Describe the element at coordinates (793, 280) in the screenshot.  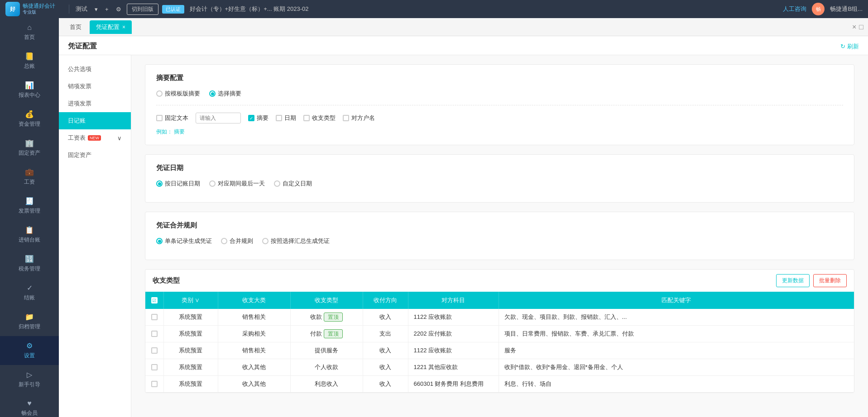
I see `update-data-button: 更新数据` at that location.